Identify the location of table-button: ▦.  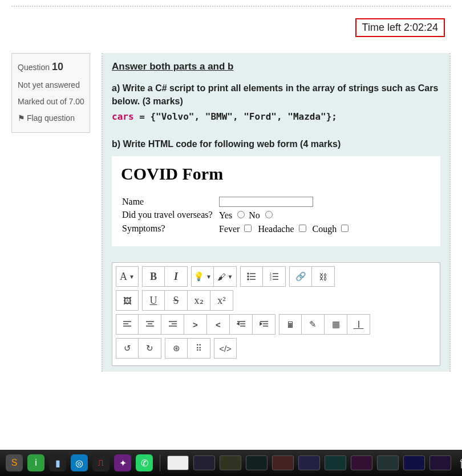
(336, 324).